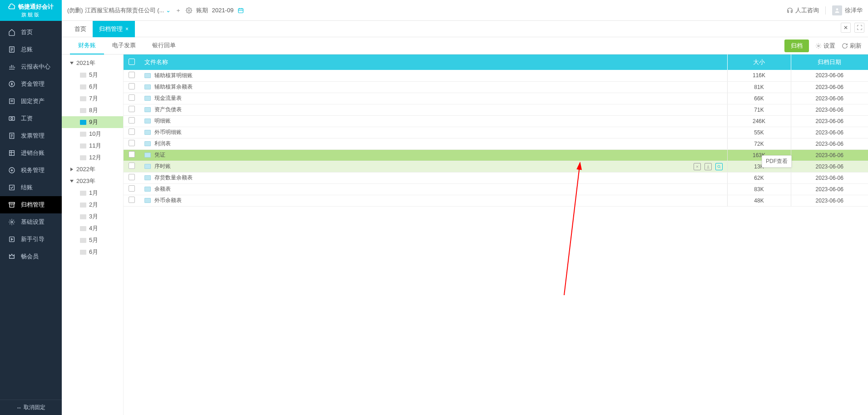 The image size is (868, 415). I want to click on pdf-view-icon, so click(719, 167).